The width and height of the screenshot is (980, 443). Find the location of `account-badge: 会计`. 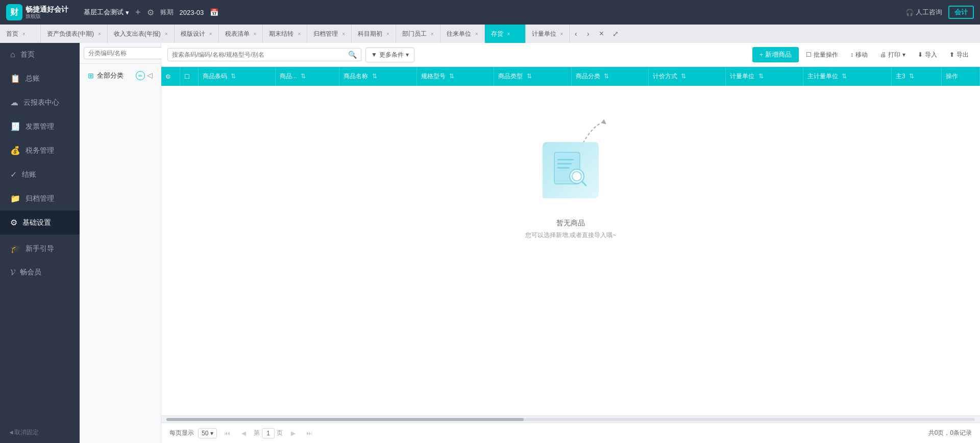

account-badge: 会计 is located at coordinates (961, 12).